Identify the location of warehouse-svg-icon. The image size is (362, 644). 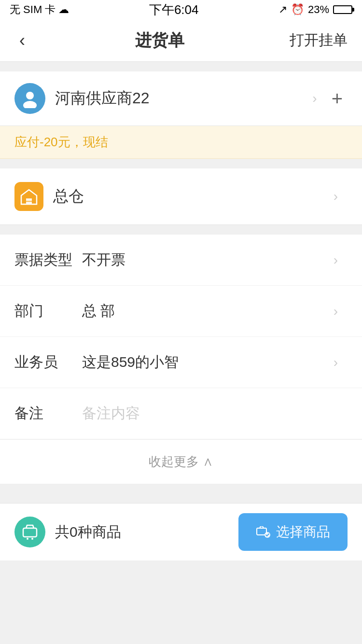
(29, 196).